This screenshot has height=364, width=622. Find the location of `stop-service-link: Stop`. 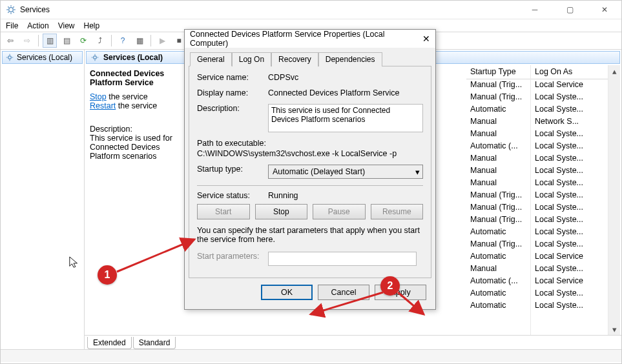

stop-service-link: Stop is located at coordinates (98, 97).